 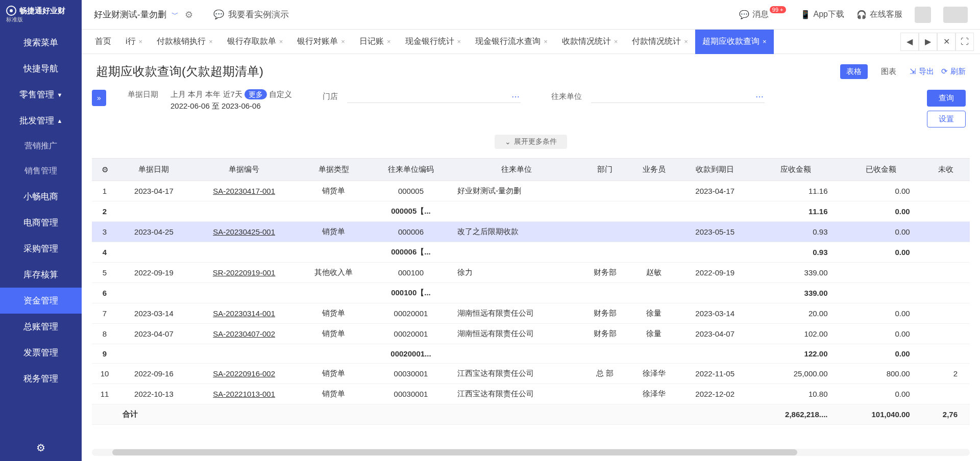 I want to click on doc-link: SA-20230407-002, so click(x=244, y=334).